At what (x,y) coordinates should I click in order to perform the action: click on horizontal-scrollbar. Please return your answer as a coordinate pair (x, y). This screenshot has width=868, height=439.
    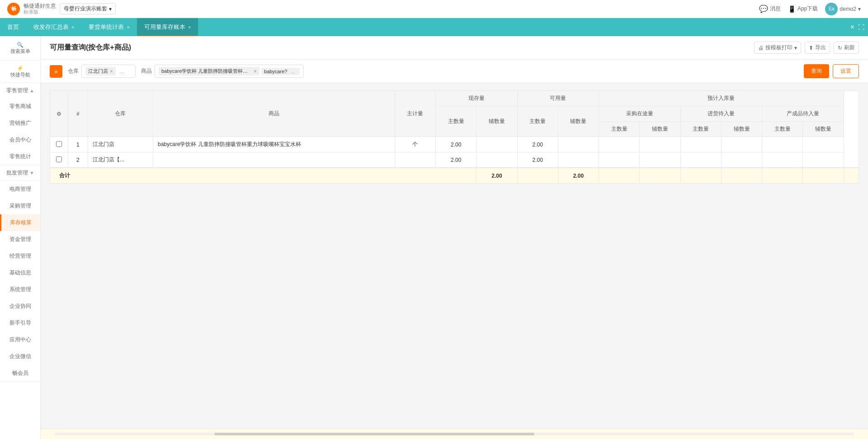
    Looking at the image, I should click on (454, 434).